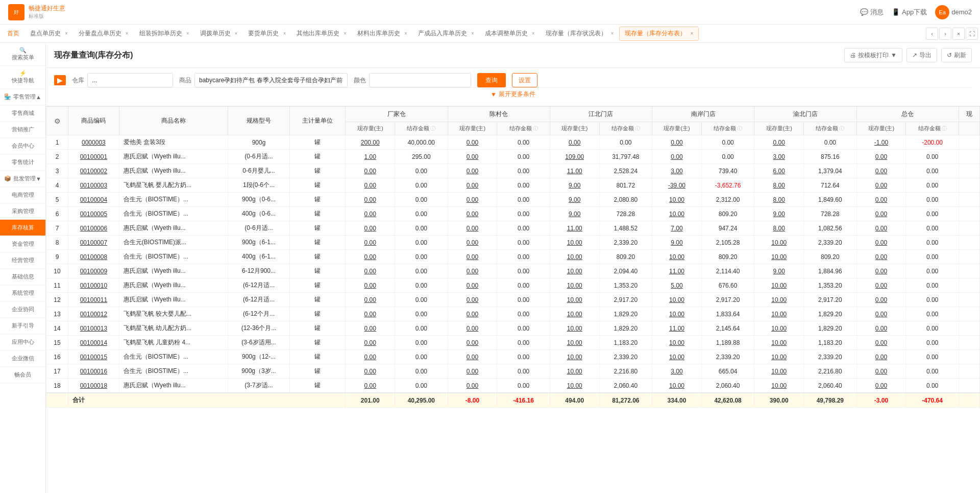 This screenshot has height=493, width=980. I want to click on cell-nanan-stock: 9.00, so click(677, 243).